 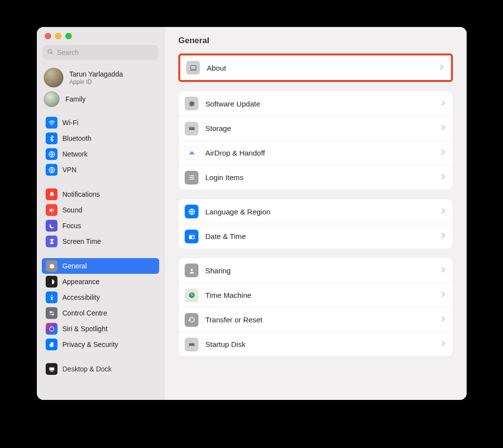 What do you see at coordinates (192, 320) in the screenshot?
I see `reset-icon` at bounding box center [192, 320].